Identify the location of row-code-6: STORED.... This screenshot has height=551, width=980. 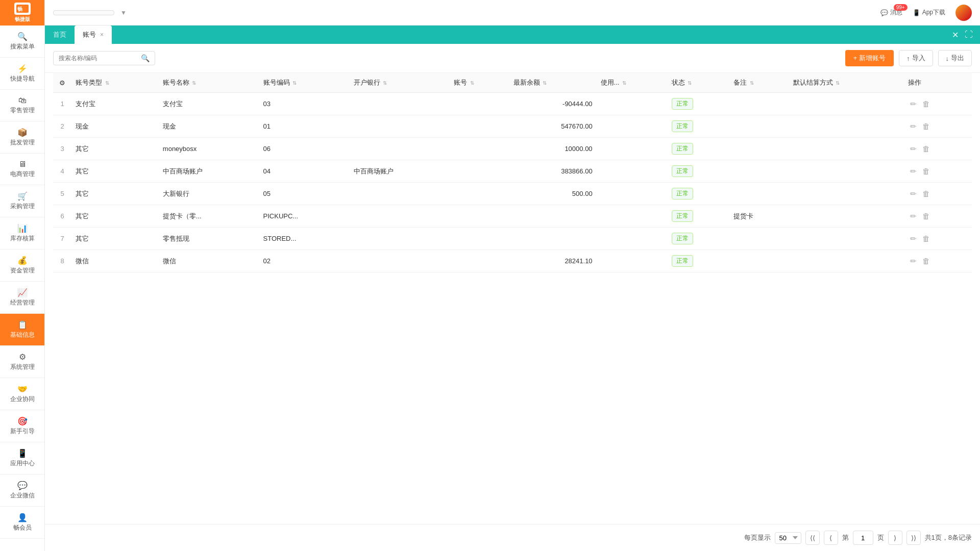
(304, 239).